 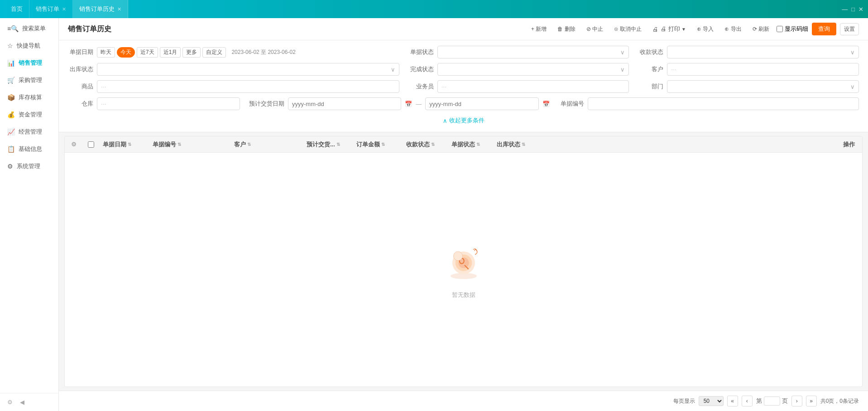 What do you see at coordinates (168, 104) in the screenshot?
I see `warehouse-input: ···` at bounding box center [168, 104].